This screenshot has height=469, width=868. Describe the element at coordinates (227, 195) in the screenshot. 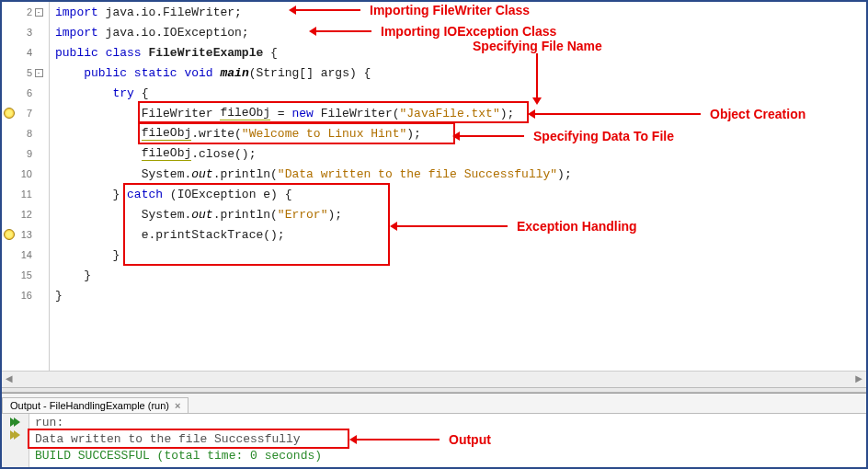

I see `code-text: (IOException e) {` at that location.